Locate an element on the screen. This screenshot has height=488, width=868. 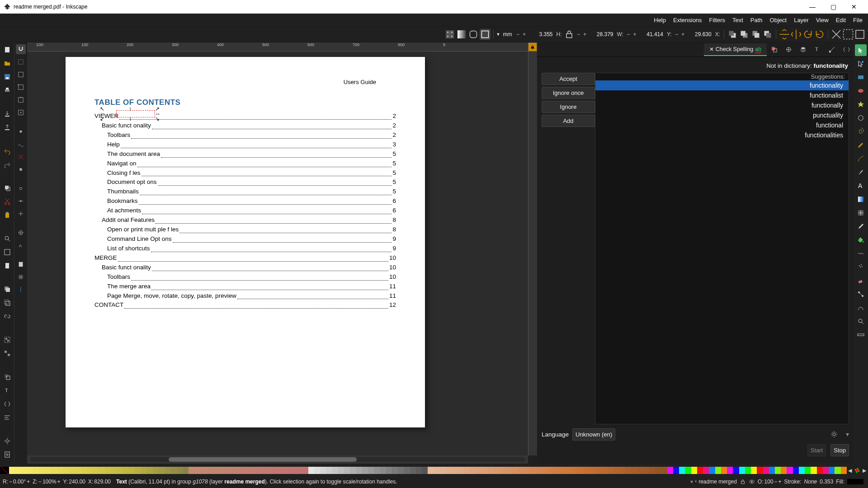
snap-guide-icon is located at coordinates (21, 290).